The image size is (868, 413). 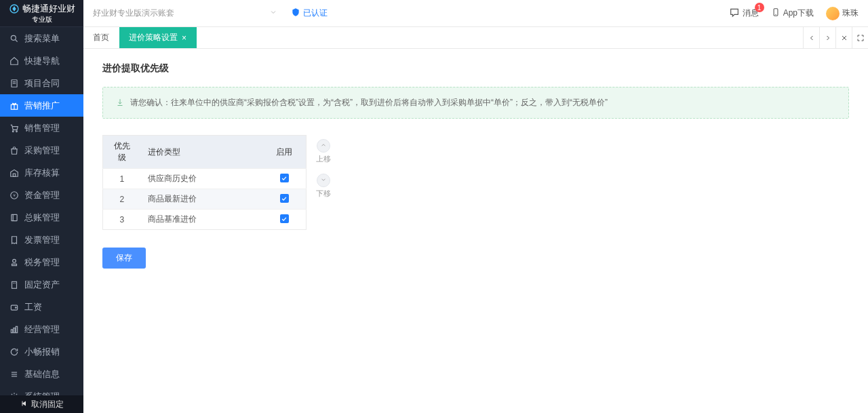 What do you see at coordinates (14, 9) in the screenshot?
I see `brand-logo-icon` at bounding box center [14, 9].